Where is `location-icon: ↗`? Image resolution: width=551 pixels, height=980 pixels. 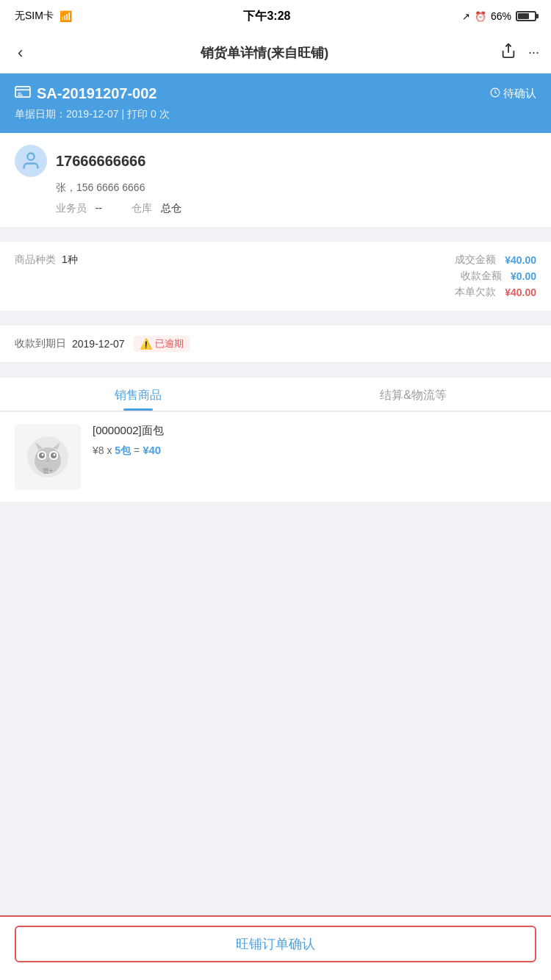
location-icon: ↗ is located at coordinates (466, 16).